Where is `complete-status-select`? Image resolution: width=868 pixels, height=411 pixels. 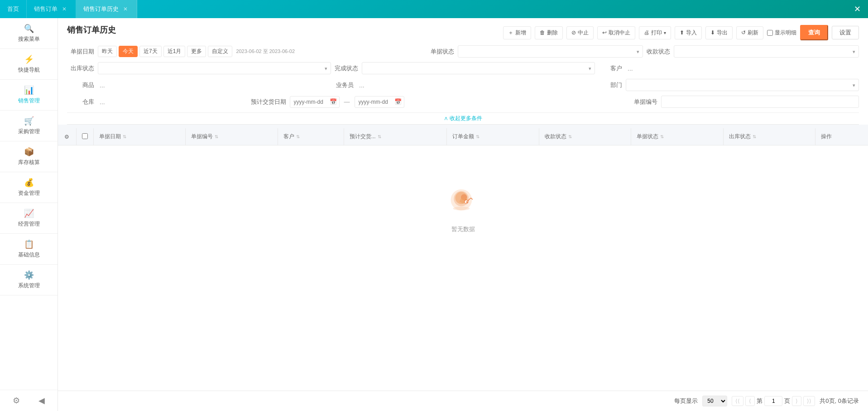
complete-status-select is located at coordinates (478, 68).